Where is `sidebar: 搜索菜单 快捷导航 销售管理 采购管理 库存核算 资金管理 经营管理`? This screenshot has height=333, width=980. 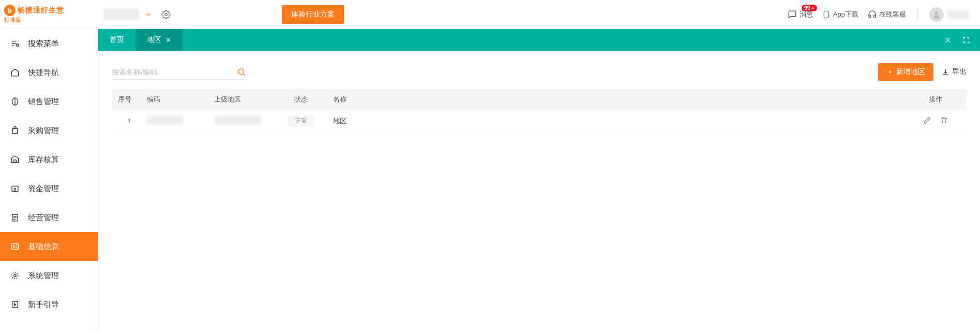 sidebar: 搜索菜单 快捷导航 销售管理 采购管理 库存核算 资金管理 经营管理 is located at coordinates (49, 181).